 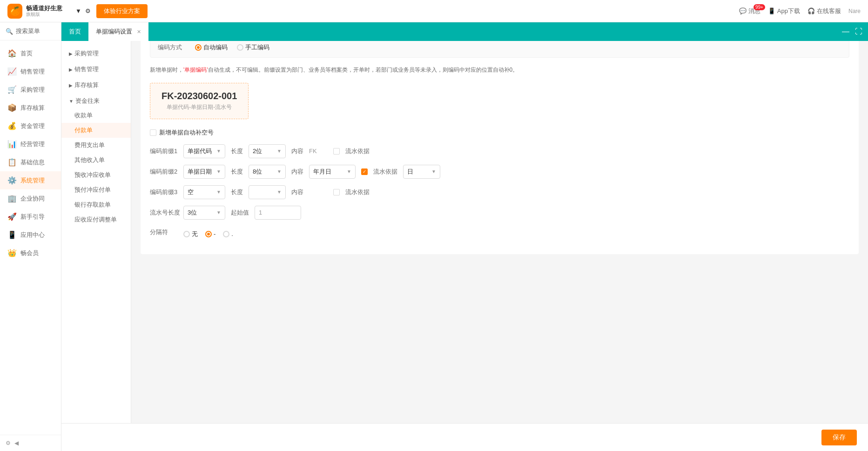 I want to click on prefix1-length-select: 2位 ▼, so click(x=267, y=151).